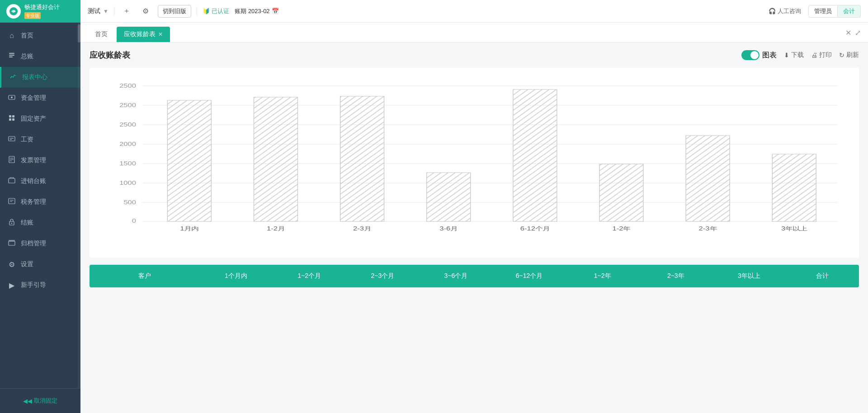 The image size is (868, 413). I want to click on sidebar-scroll-area: ⌂ 首页 总账 报表中心, so click(40, 205).